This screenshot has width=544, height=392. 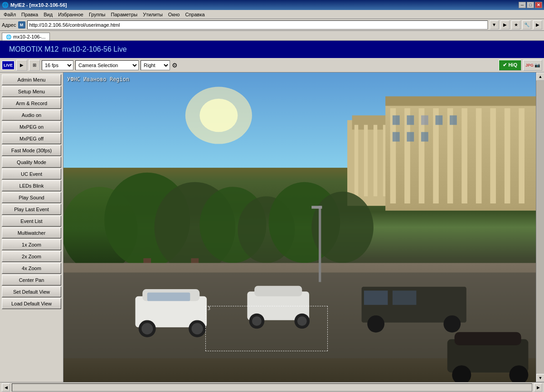 I want to click on load-default-view-btn: Load Default View, so click(x=32, y=304).